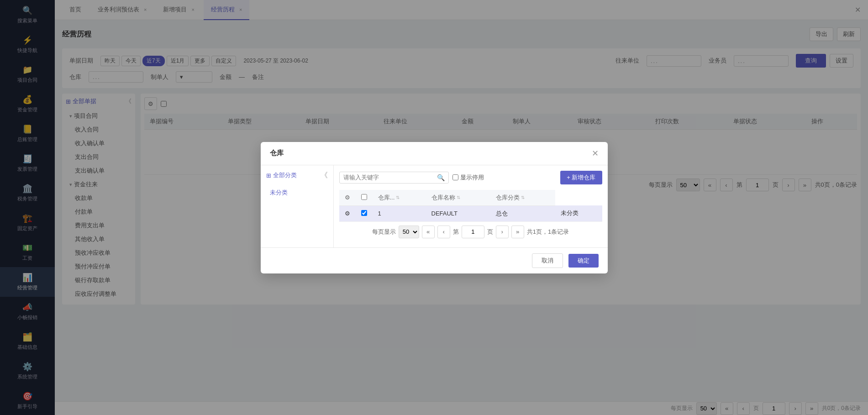  I want to click on warehouse-table: ⚙ 仓库... ⇅ 仓库名称, so click(471, 206).